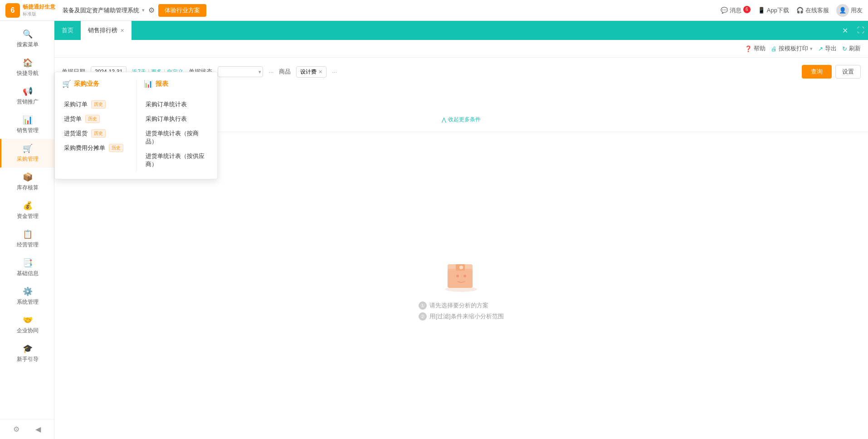  Describe the element at coordinates (461, 311) in the screenshot. I see `empty-text: ① 请先选择要分析的方案 ② 用[过滤]条件来缩小分析范围` at that location.